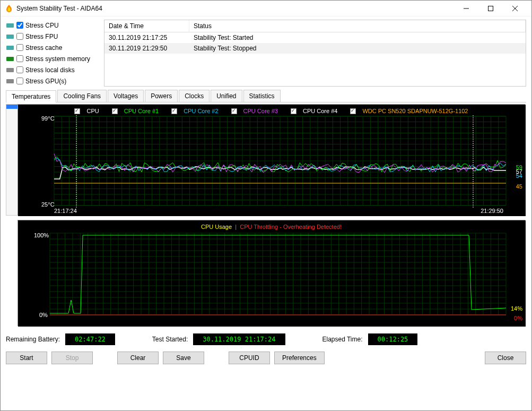  Describe the element at coordinates (90, 339) in the screenshot. I see `battery-value: 02:47:22` at that location.